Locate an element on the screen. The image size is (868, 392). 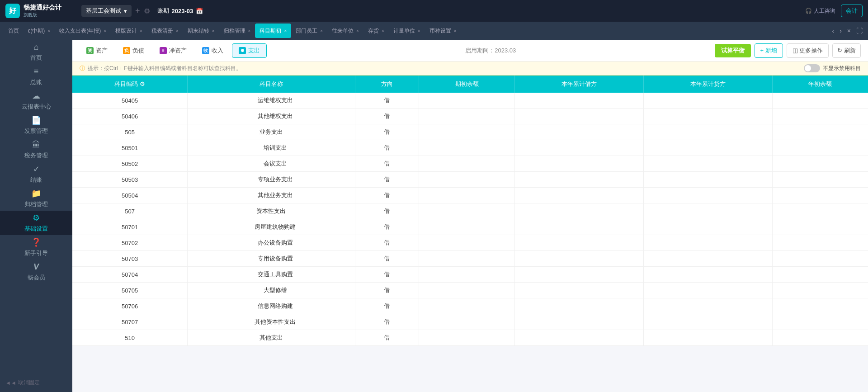
account-button: 会计 is located at coordinates (852, 11).